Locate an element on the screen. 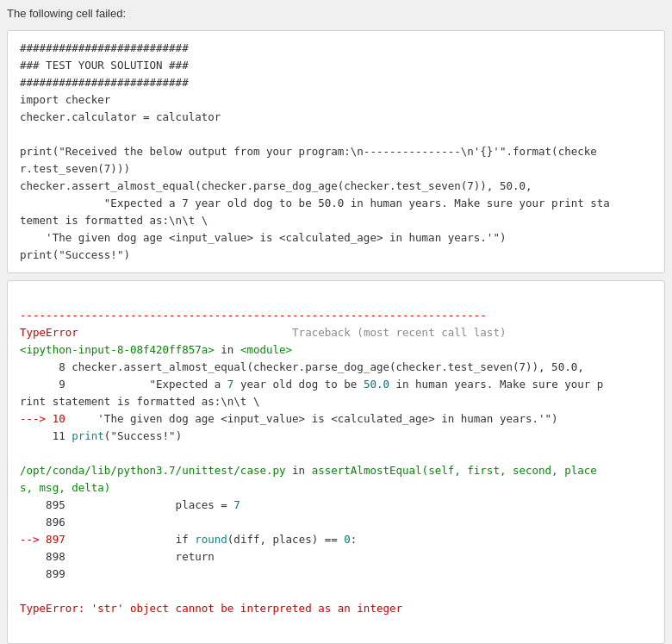 This screenshot has width=672, height=644. conda-path-2: s, msg, delta) is located at coordinates (65, 488).